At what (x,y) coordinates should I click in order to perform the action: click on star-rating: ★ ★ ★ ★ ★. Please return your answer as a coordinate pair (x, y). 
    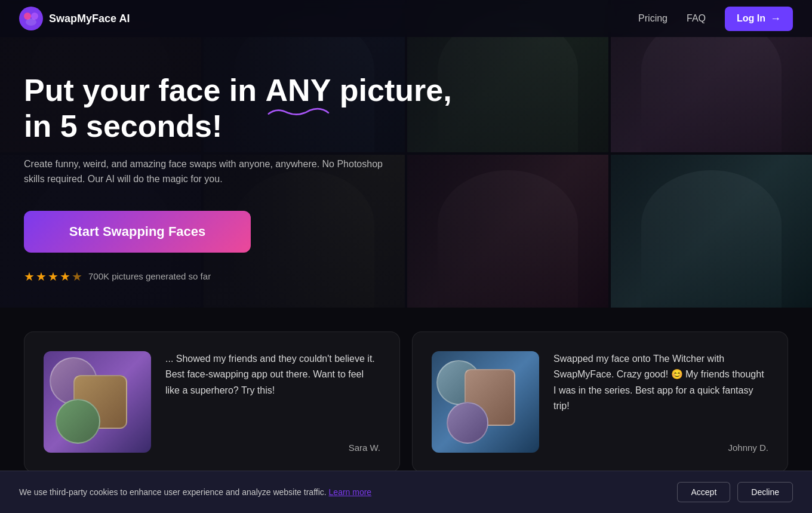
    Looking at the image, I should click on (53, 277).